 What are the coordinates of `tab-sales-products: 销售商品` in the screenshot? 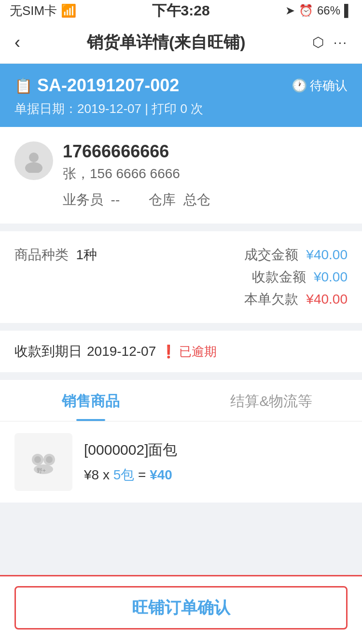 It's located at (91, 401).